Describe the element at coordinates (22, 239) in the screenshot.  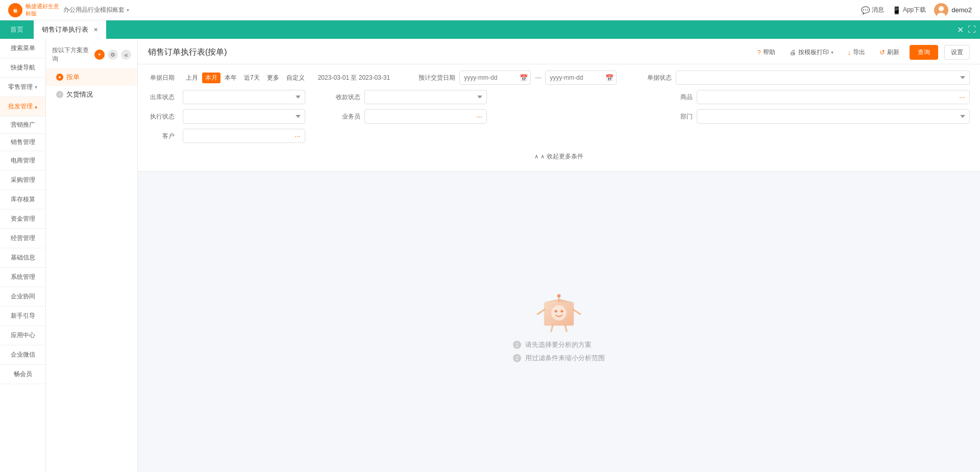
I see `sidebar-item-operations: 经营管理` at that location.